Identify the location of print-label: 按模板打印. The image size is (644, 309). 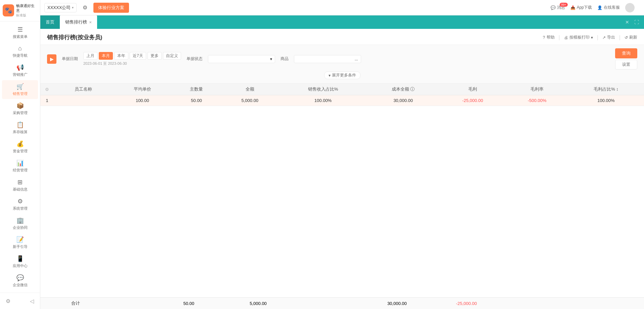
(579, 38).